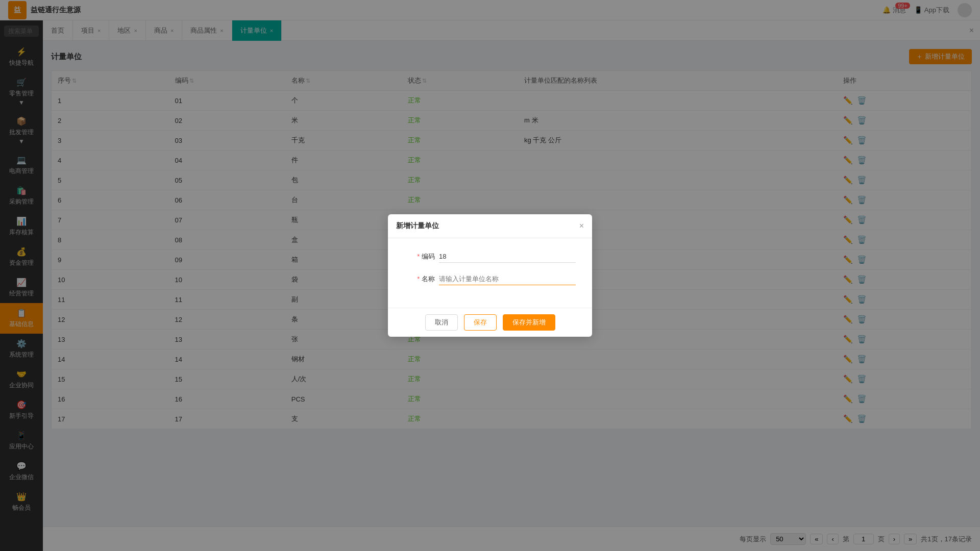 The width and height of the screenshot is (980, 551). I want to click on name-input, so click(507, 279).